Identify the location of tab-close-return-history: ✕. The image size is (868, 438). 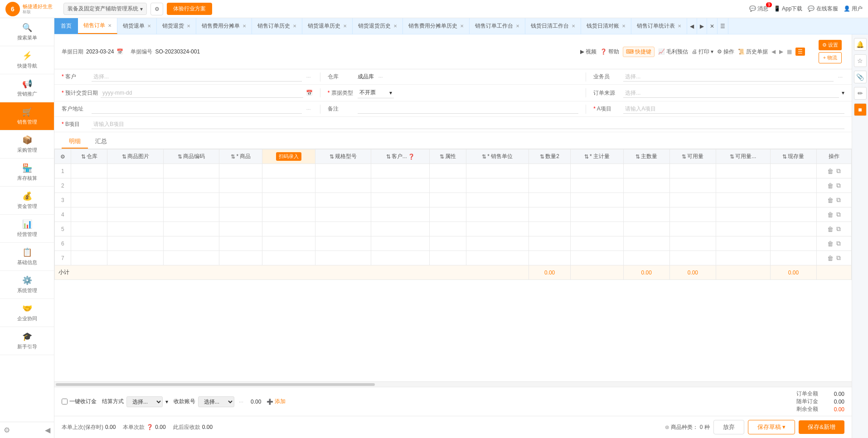
(345, 26).